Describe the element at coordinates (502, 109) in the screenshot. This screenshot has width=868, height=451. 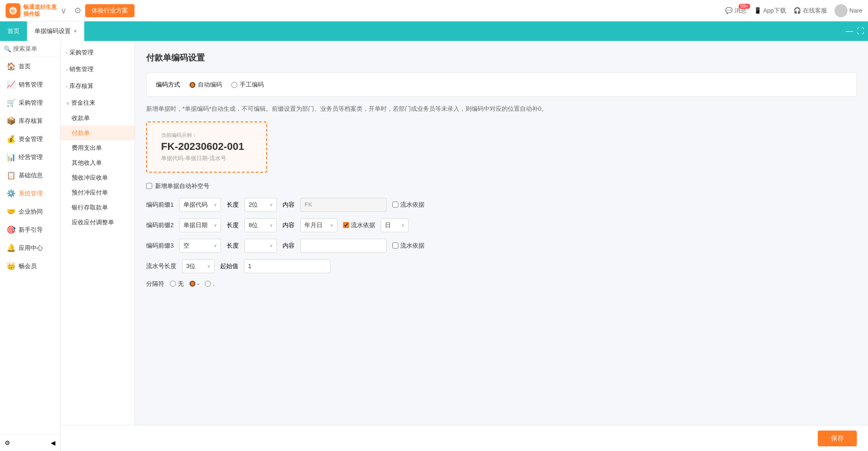
I see `info-text: 新增单据时，*单据编码*自动生成，不可编辑。前缀设置为部门、业务员等档案类，开单…` at that location.